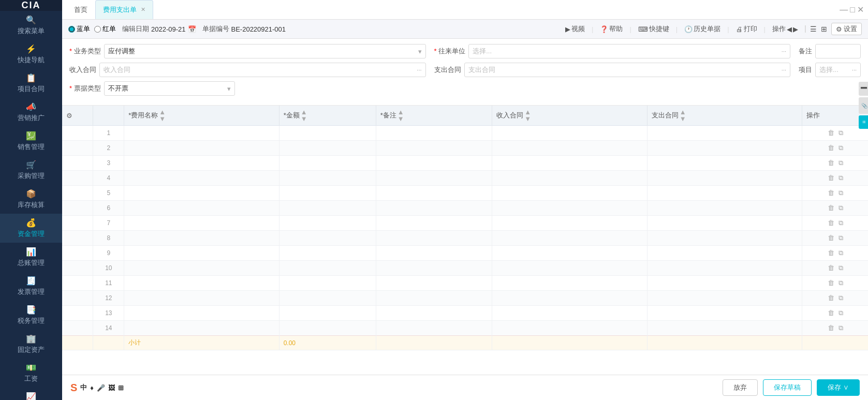 The image size is (868, 400). Describe the element at coordinates (31, 112) in the screenshot. I see `sidebar-item-marketing: 📣 营销推广` at that location.